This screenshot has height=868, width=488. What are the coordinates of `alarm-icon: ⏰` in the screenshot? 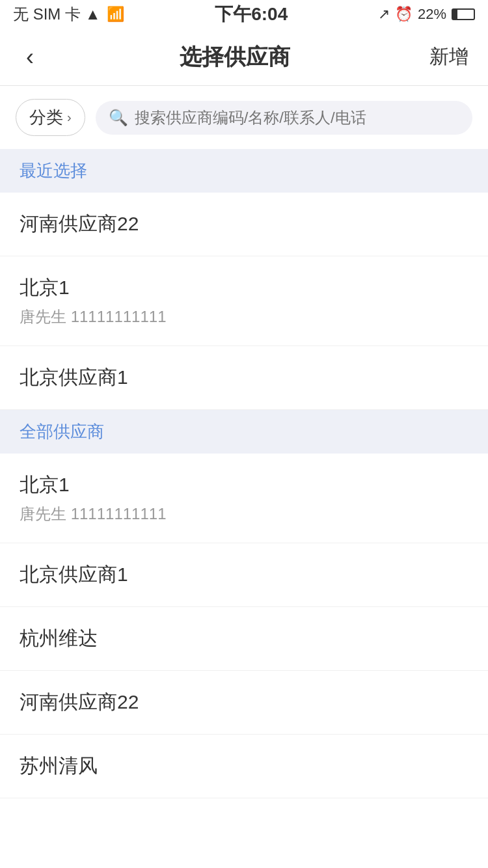 It's located at (403, 14).